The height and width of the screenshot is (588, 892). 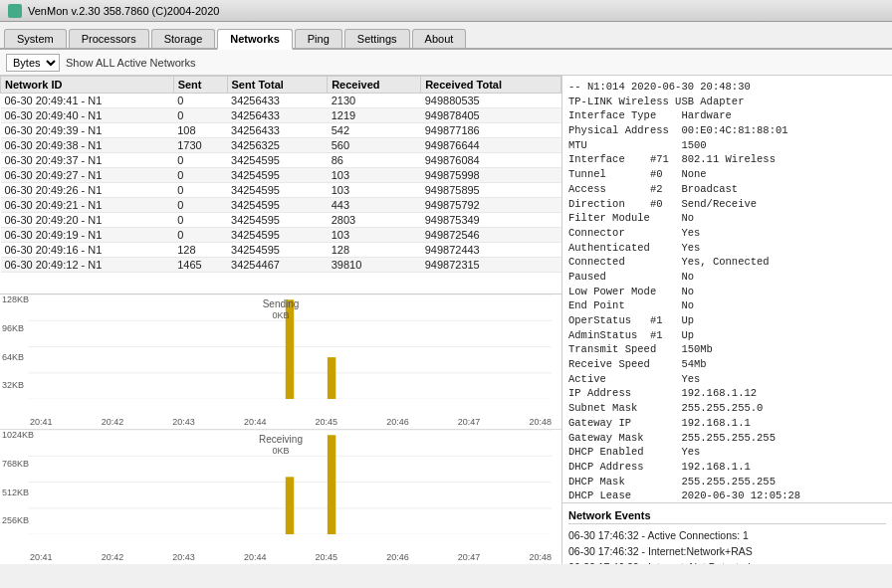 What do you see at coordinates (281, 497) in the screenshot?
I see `receiving-chart: 1024KB 768KB 512KB 256KB Receiving0KB 20…` at bounding box center [281, 497].